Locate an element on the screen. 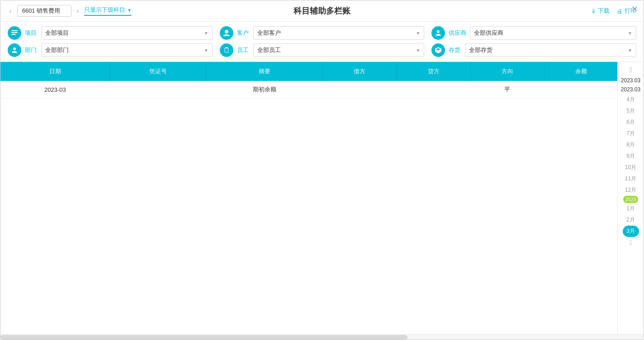  month-item-3-active: 3月 is located at coordinates (631, 231).